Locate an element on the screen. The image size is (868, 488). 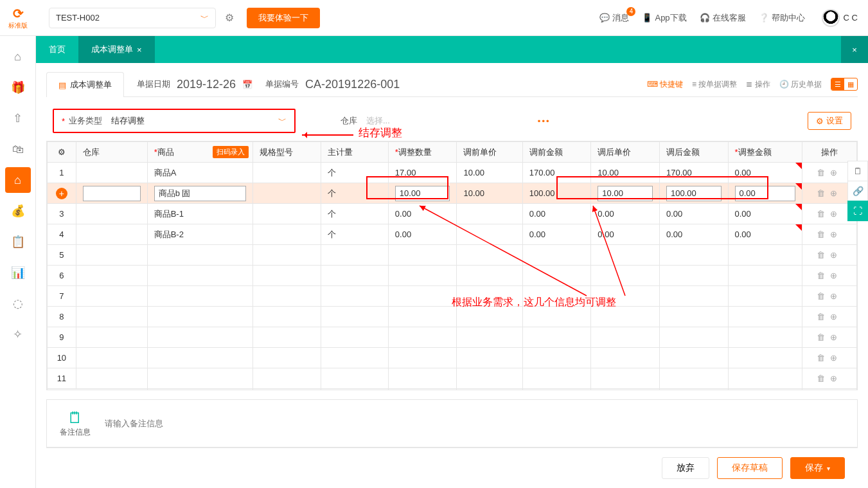
col-product: *商品扫码录入 is located at coordinates (200, 152).